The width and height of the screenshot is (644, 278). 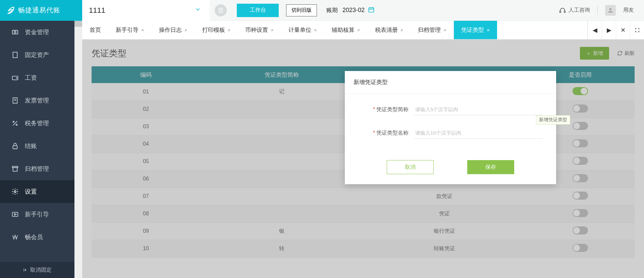 I want to click on tab-首页: 首页, so click(x=95, y=30).